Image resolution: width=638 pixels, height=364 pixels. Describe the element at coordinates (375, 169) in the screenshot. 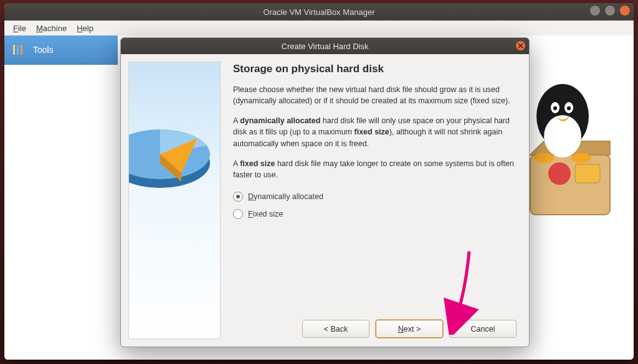

I see `wizard-paragraph-3: A fixed size hard disk file may take lon…` at that location.